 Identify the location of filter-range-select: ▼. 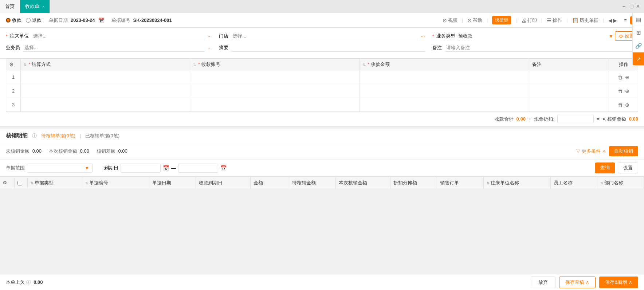
(60, 168).